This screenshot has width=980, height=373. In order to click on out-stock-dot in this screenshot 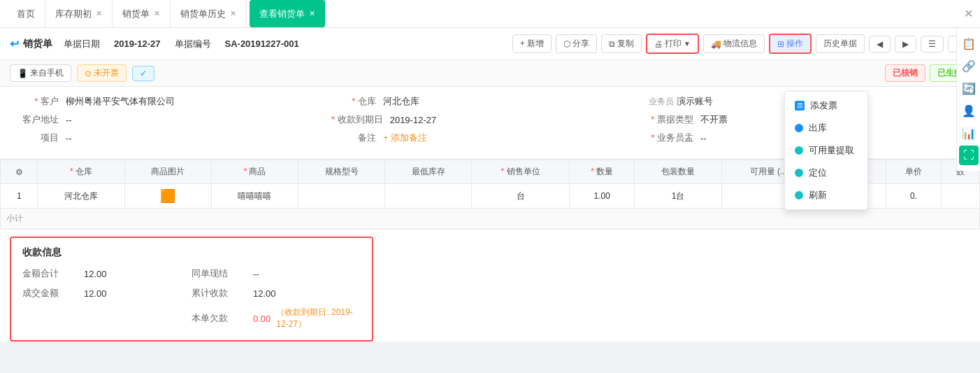, I will do `click(799, 128)`.